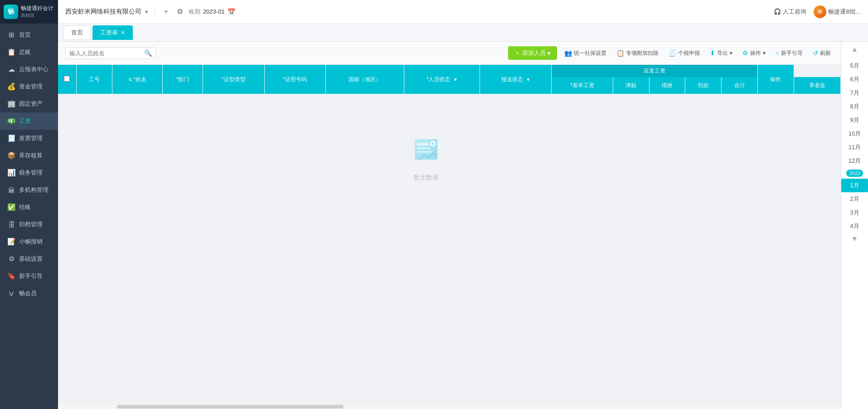 The image size is (868, 409). Describe the element at coordinates (586, 54) in the screenshot. I see `social-security-button: 👥 统一社保设置` at that location.